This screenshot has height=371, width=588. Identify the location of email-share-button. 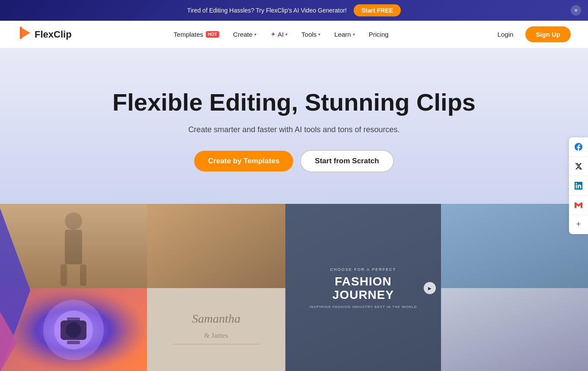
(578, 205).